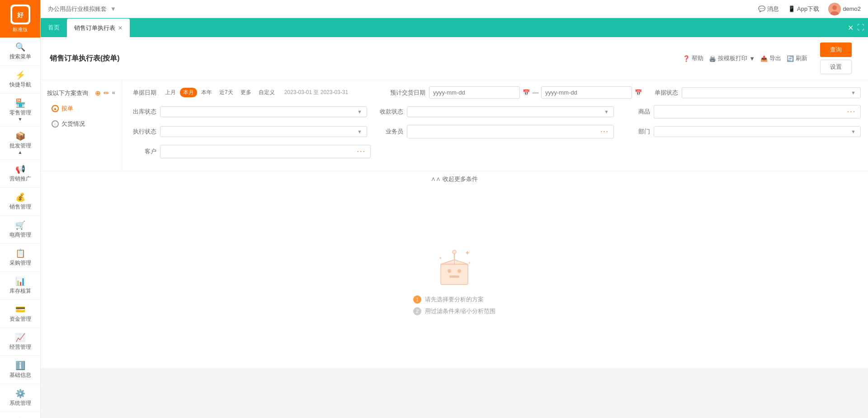  I want to click on sidebar-item-operations: 📈 经营管理, so click(20, 342).